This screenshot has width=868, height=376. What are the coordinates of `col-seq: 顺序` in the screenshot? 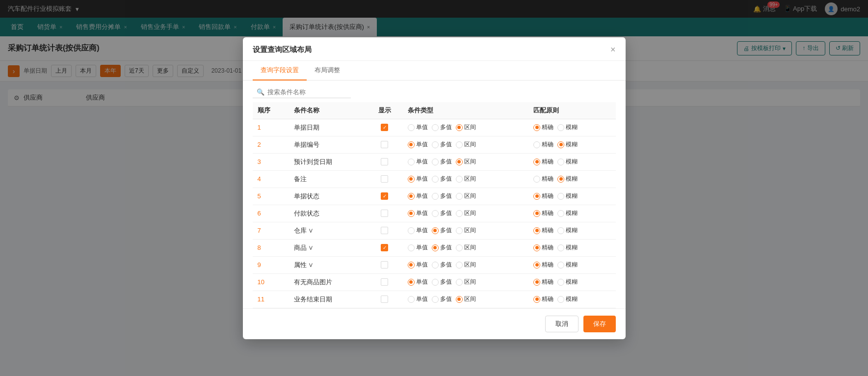 It's located at (271, 108).